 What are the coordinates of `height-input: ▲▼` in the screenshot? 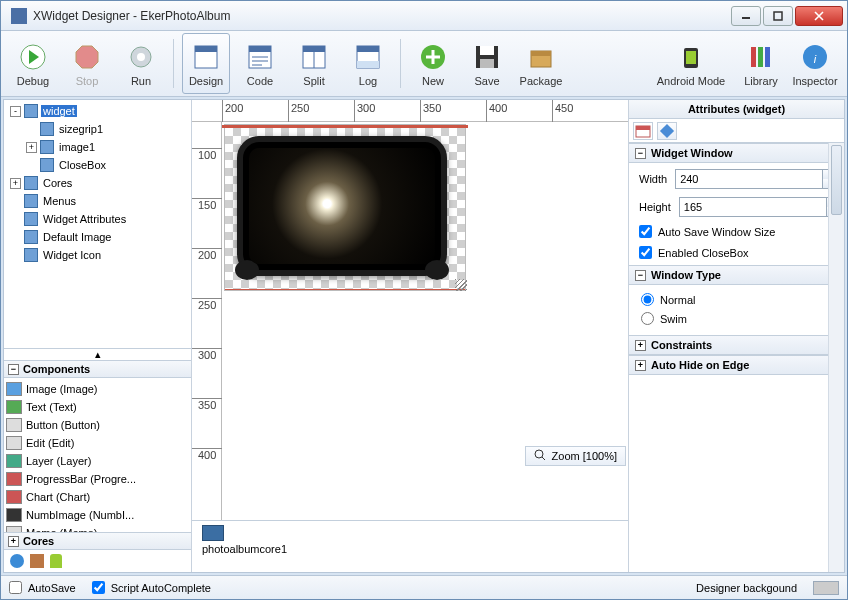 It's located at (761, 207).